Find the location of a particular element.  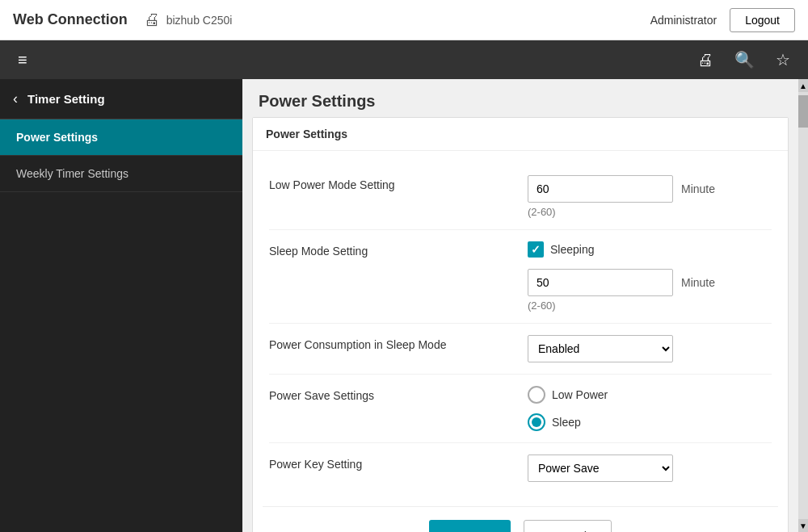

sleep-radio-row: Sleep is located at coordinates (650, 422).